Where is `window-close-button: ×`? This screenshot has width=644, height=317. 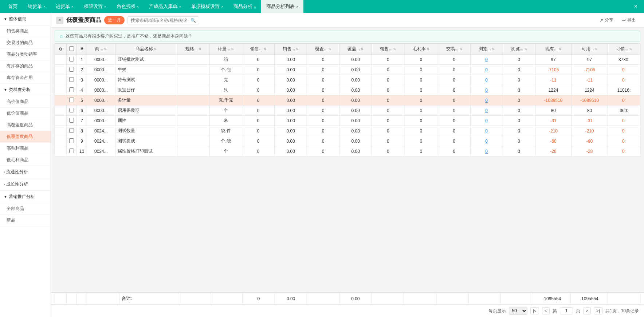 window-close-button: × is located at coordinates (636, 7).